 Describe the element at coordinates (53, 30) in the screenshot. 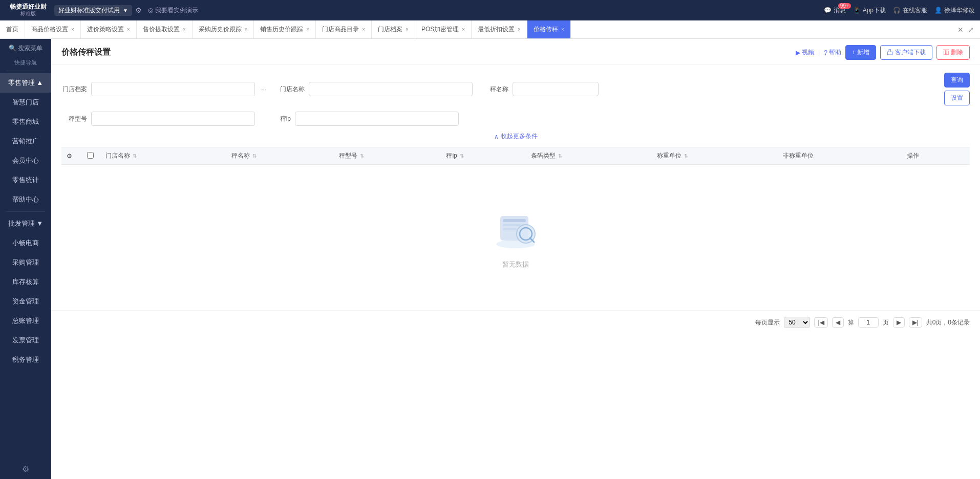

I see `tab-goods-price: 商品价格设置 ×` at that location.